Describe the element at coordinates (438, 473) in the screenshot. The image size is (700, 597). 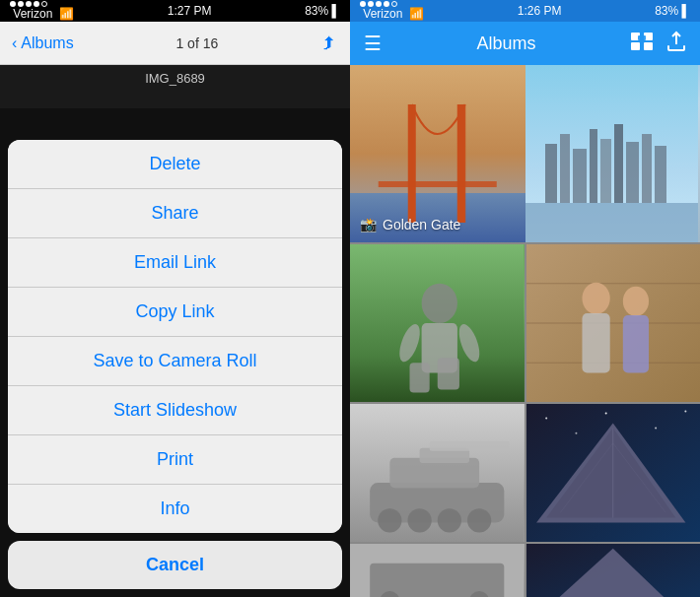
I see `tank-photo` at that location.